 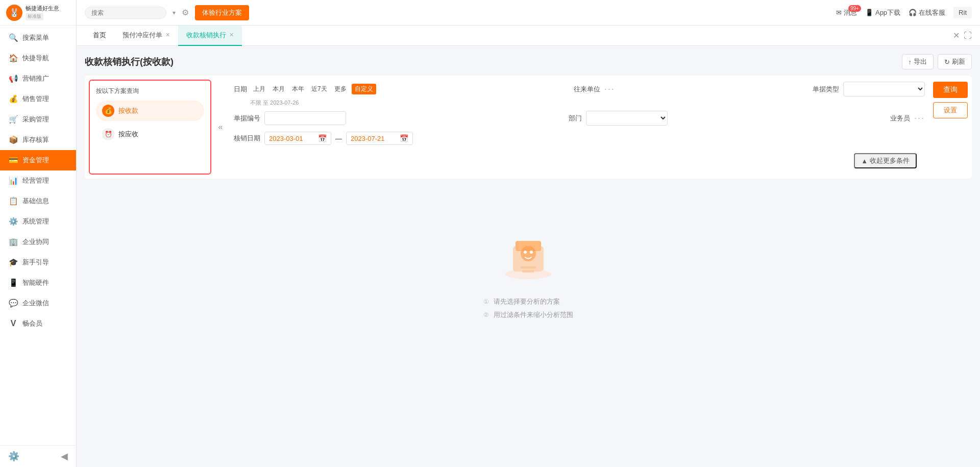 I want to click on empty-tips: ① 请先选择要分析的方案 ② 用过滤条件来缩小分析范围, so click(x=529, y=308).